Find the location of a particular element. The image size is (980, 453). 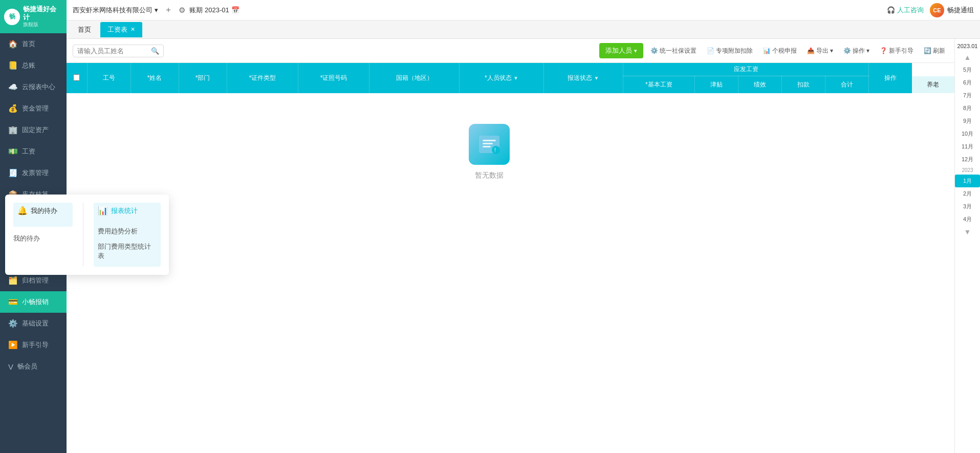

sidebar-label-fixed-assets: 固定资产 is located at coordinates (35, 130).